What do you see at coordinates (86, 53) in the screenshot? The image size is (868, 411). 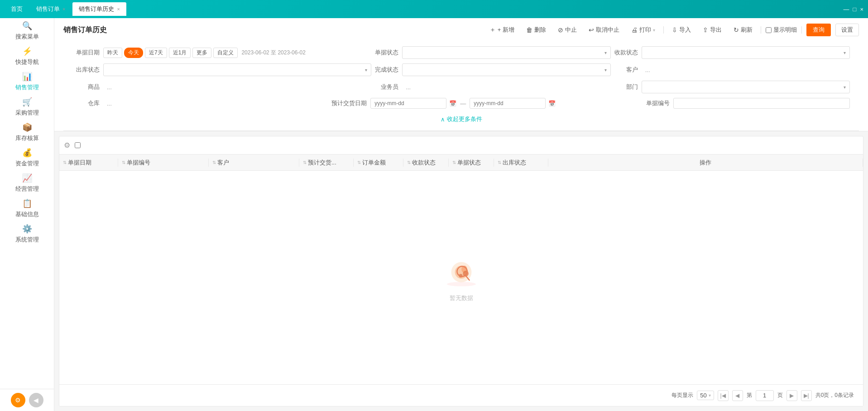 I see `date-label: 单据日期` at bounding box center [86, 53].